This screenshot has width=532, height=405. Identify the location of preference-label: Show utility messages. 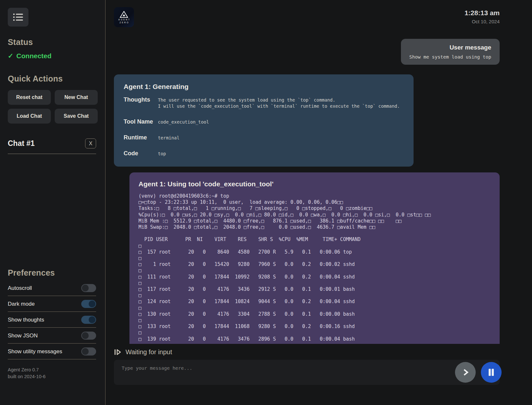
(35, 352).